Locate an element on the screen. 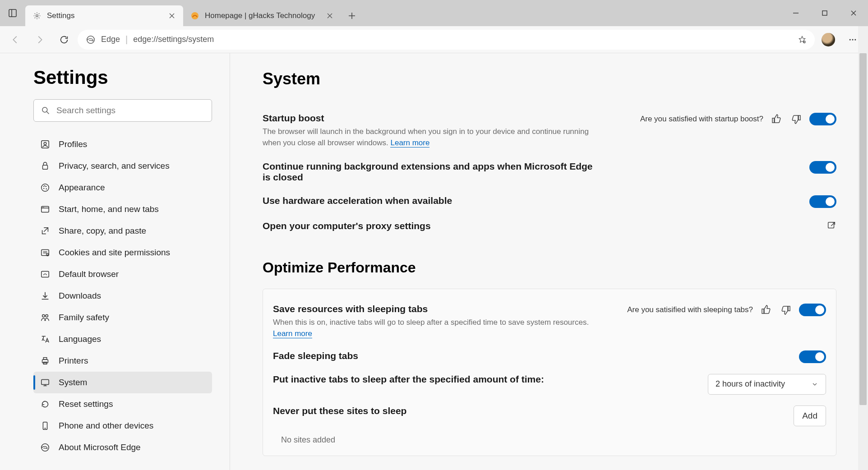 This screenshot has height=470, width=868. sidebar-item-phone: Phone and other devices is located at coordinates (123, 426).